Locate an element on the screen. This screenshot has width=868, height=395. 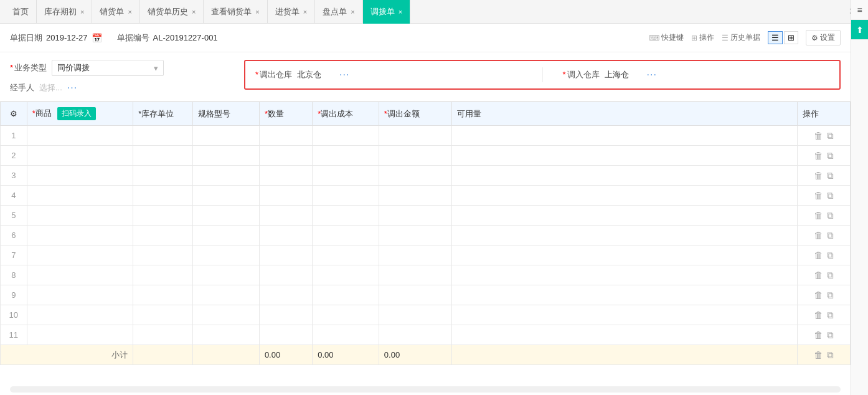
warehouse-in-dots-button: ··· is located at coordinates (652, 75).